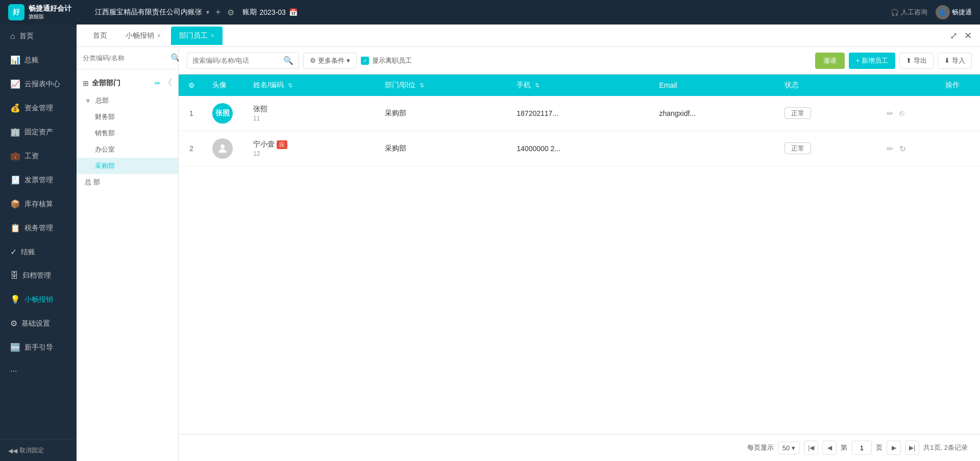  Describe the element at coordinates (191, 85) in the screenshot. I see `col-settings: ⚙` at that location.